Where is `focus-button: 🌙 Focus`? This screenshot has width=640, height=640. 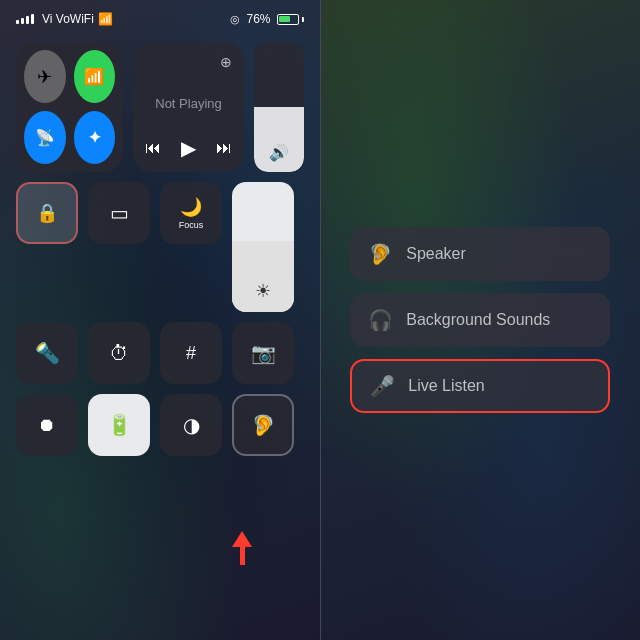
focus-button: 🌙 Focus is located at coordinates (191, 213).